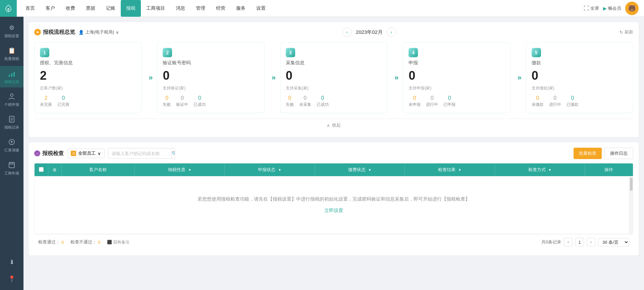 The height and width of the screenshot is (290, 644). Describe the element at coordinates (334, 170) in the screenshot. I see `table-header-row: ⚙ 客户名称 纳税性质 ▼ 申报状态 ▼` at that location.